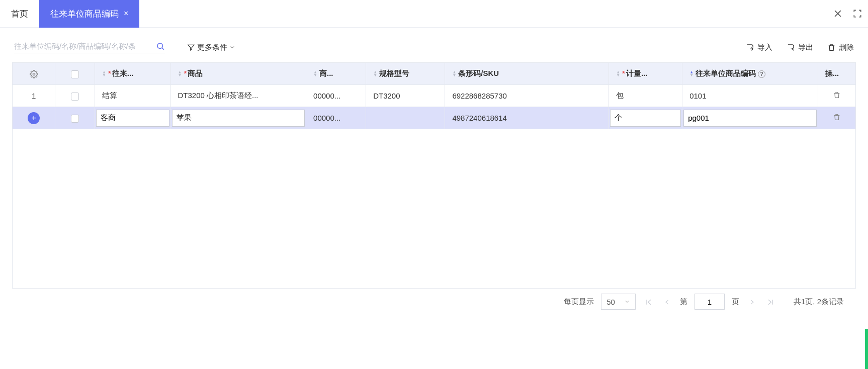 The height and width of the screenshot is (369, 868). Describe the element at coordinates (211, 47) in the screenshot. I see `more-filter-button: 更多条件` at that location.